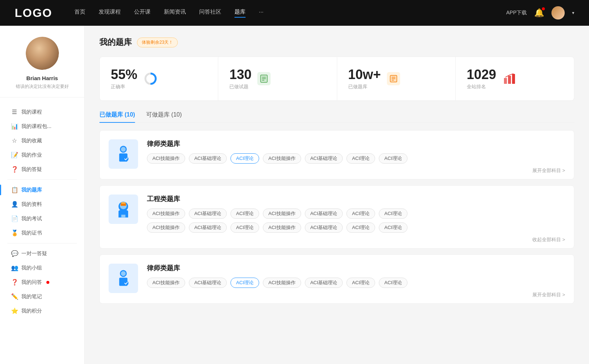 The image size is (589, 364). Describe the element at coordinates (42, 296) in the screenshot. I see `sidebar-item-notes: ✏️ 我的笔记` at that location.